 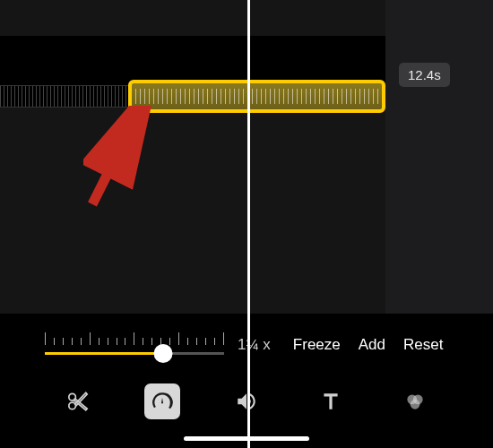 I want to click on scissors-icon, so click(x=78, y=401).